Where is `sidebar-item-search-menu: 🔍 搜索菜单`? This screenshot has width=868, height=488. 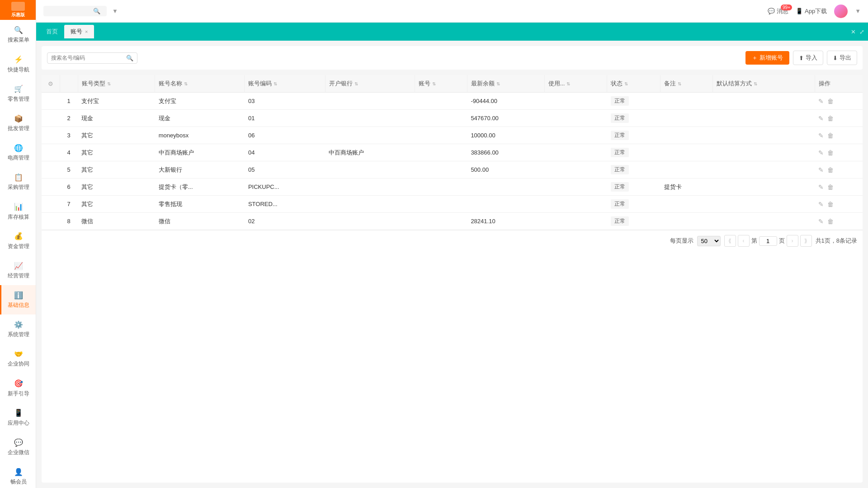
sidebar-item-search-menu: 🔍 搜索菜单 is located at coordinates (18, 34).